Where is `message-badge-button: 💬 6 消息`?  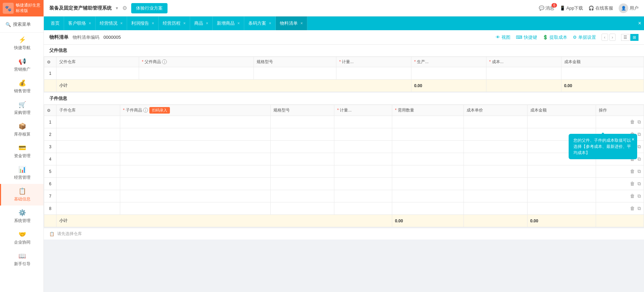 message-badge-button: 💬 6 消息 is located at coordinates (547, 8).